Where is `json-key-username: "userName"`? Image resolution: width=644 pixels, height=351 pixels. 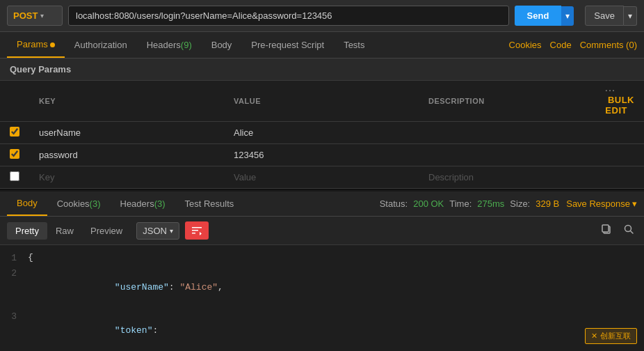
json-key-username: "userName" is located at coordinates (142, 287).